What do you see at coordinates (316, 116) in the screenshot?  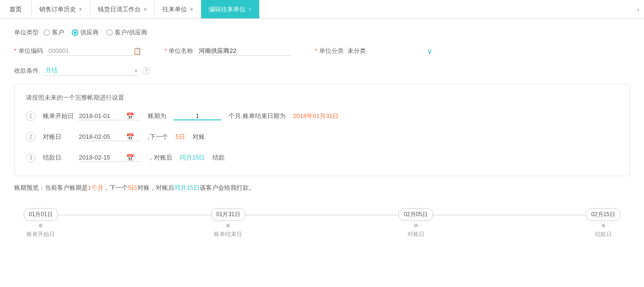 I see `period-end: 2018年01月31日` at bounding box center [316, 116].